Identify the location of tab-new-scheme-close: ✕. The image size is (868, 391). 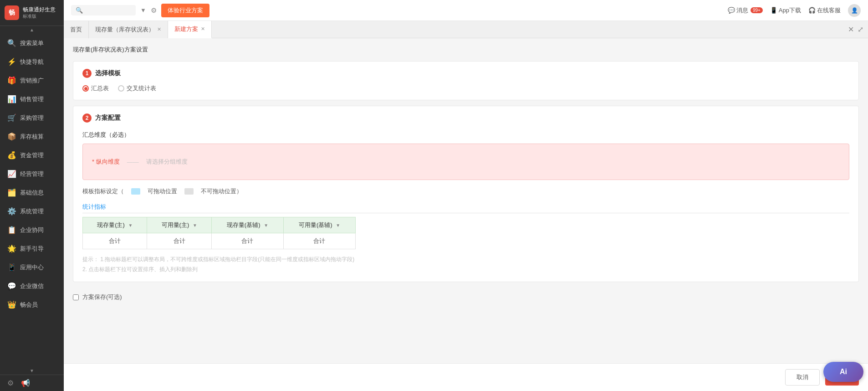
(203, 29).